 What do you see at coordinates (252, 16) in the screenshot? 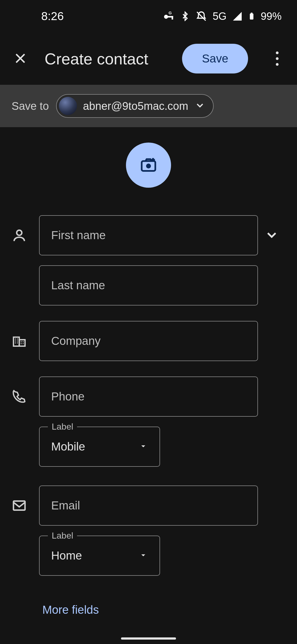
I see `battery-icon` at bounding box center [252, 16].